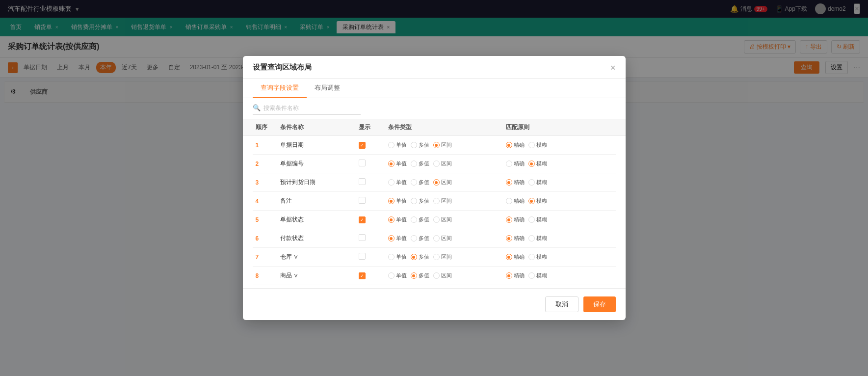 This screenshot has width=868, height=376. What do you see at coordinates (434, 103) in the screenshot?
I see `modal-search-area: 🔍` at bounding box center [434, 103].